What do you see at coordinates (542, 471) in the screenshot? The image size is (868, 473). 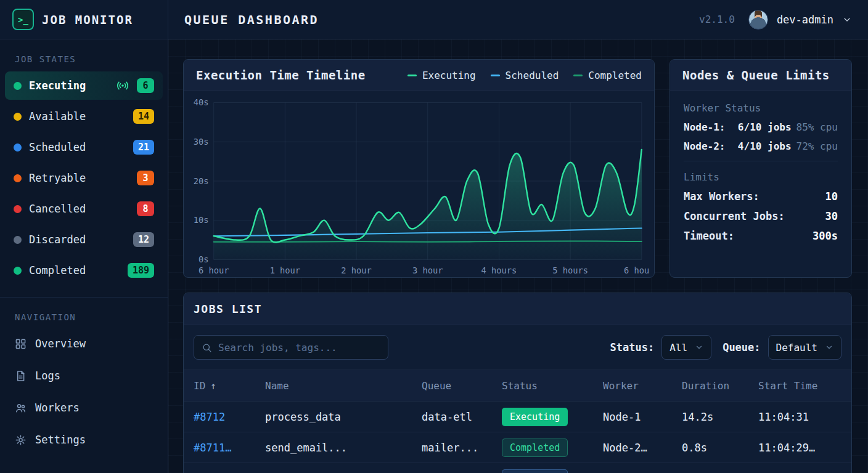 I see `job-status-cell: Scheduled` at bounding box center [542, 471].